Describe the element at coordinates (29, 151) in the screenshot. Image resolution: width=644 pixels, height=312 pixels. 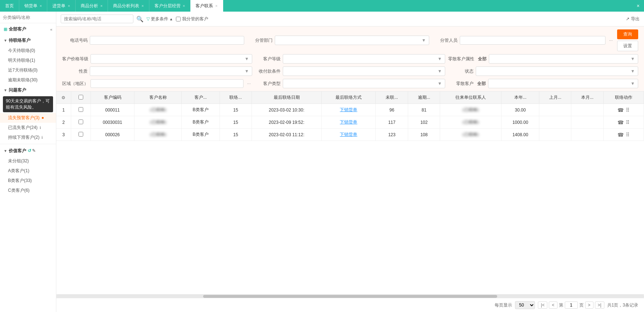
I see `refresh-icon-value: ↺` at that location.